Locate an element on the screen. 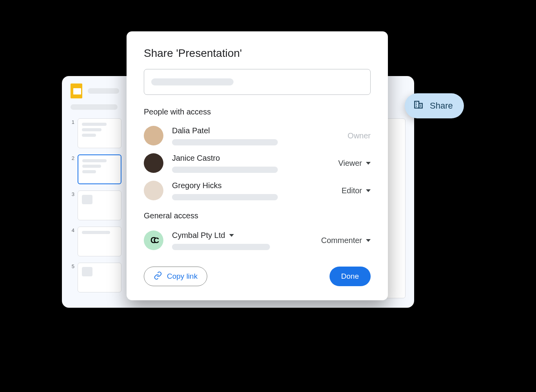 The width and height of the screenshot is (536, 392). doc-title-placeholder is located at coordinates (103, 91).